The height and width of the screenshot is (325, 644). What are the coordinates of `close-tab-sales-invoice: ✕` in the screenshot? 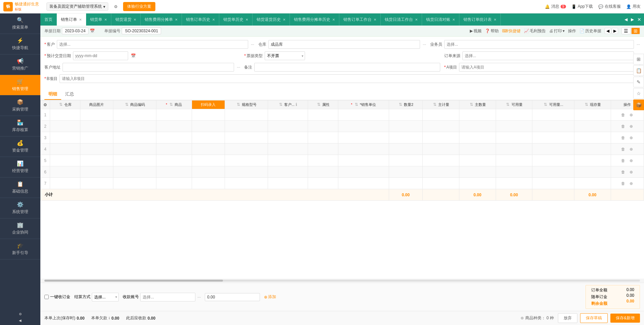 It's located at (106, 19).